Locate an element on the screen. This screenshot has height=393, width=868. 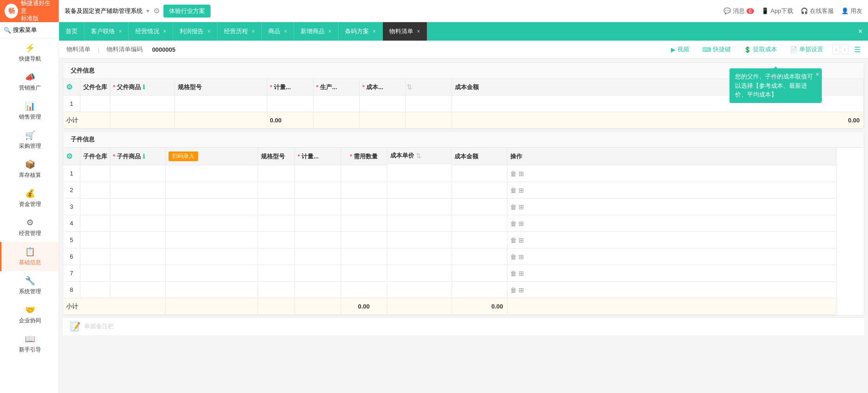
sidebar-item-finance: 💰 资金管理 is located at coordinates (30, 199).